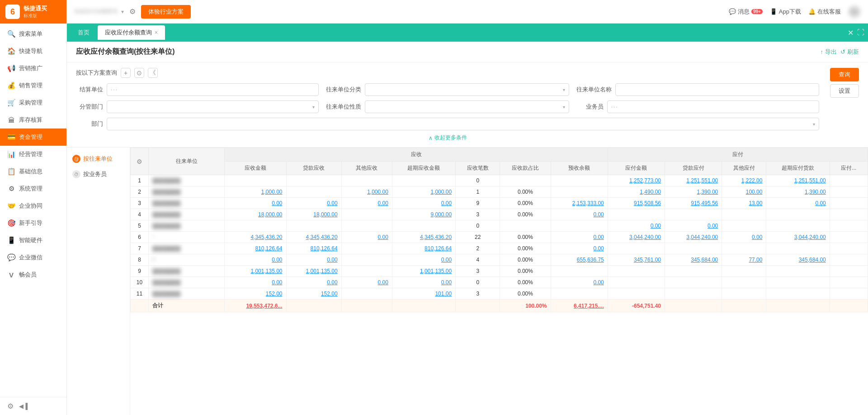 The height and width of the screenshot is (415, 868). What do you see at coordinates (33, 240) in the screenshot?
I see `sidebar-item-hardware: 📱 智能硬件` at bounding box center [33, 240].